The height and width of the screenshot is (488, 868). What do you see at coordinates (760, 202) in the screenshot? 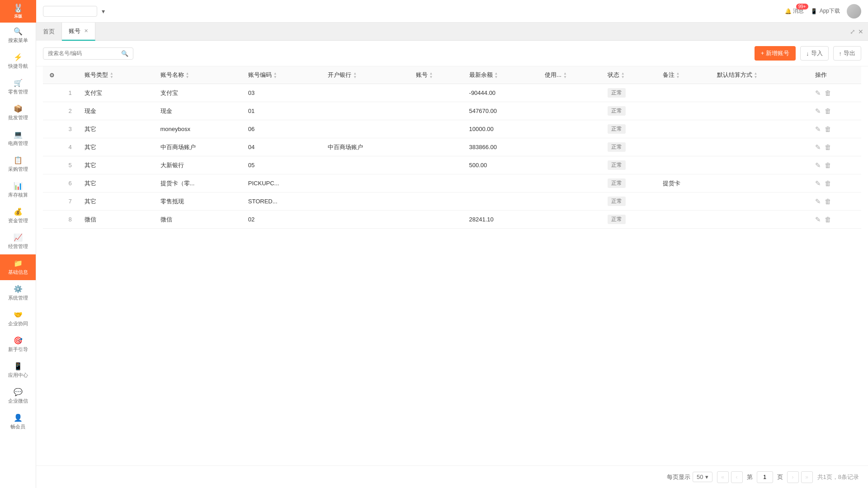
I see `row-default-payment` at bounding box center [760, 202].